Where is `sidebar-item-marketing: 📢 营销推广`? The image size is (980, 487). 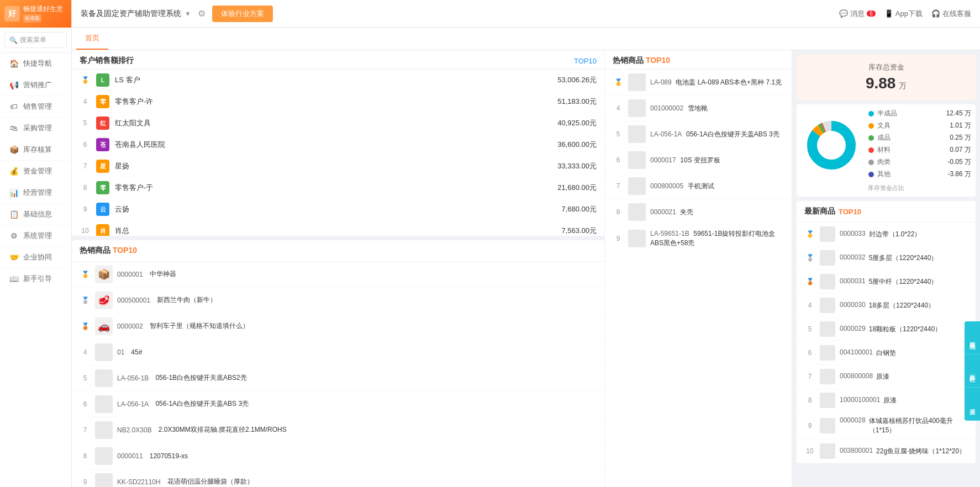
sidebar-item-marketing: 📢 营销推广 is located at coordinates (35, 85).